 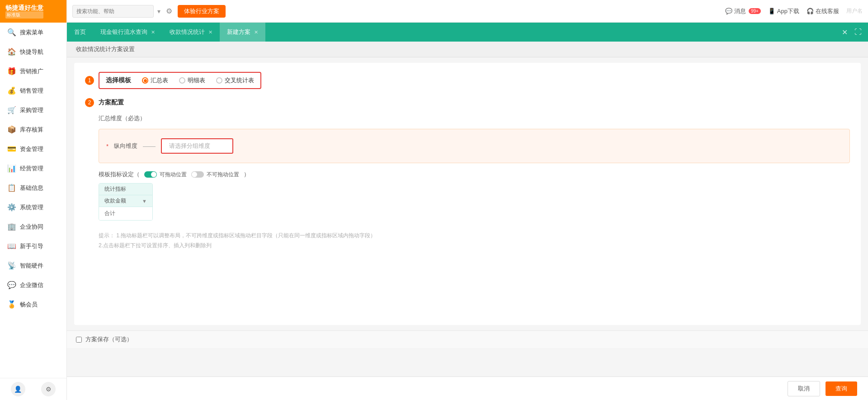 What do you see at coordinates (29, 305) in the screenshot?
I see `sidebar-item-label: 畅会员` at bounding box center [29, 305].